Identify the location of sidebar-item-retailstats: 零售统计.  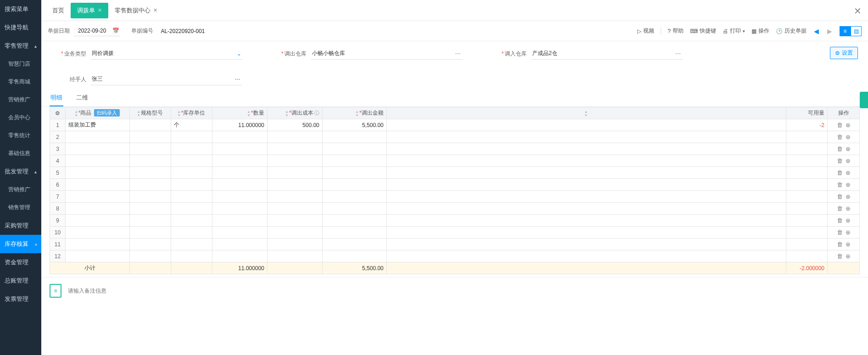
(21, 136).